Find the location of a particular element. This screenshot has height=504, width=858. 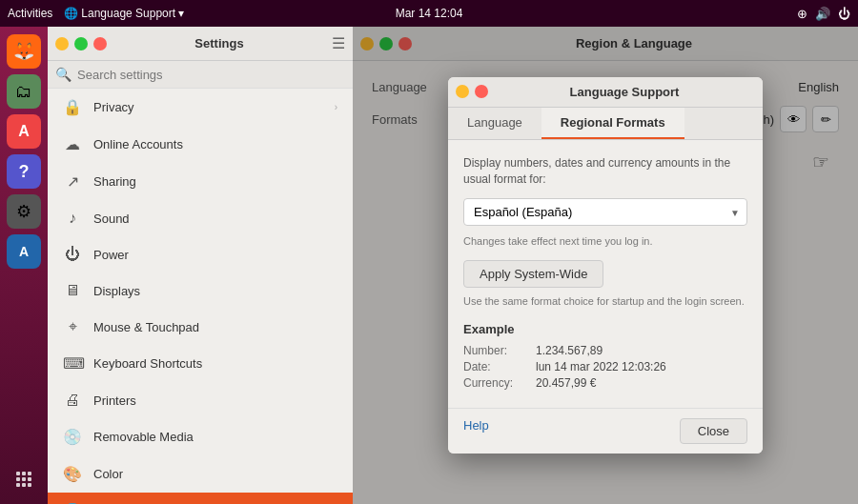

privacy-icon: 🔒 is located at coordinates (72, 107).